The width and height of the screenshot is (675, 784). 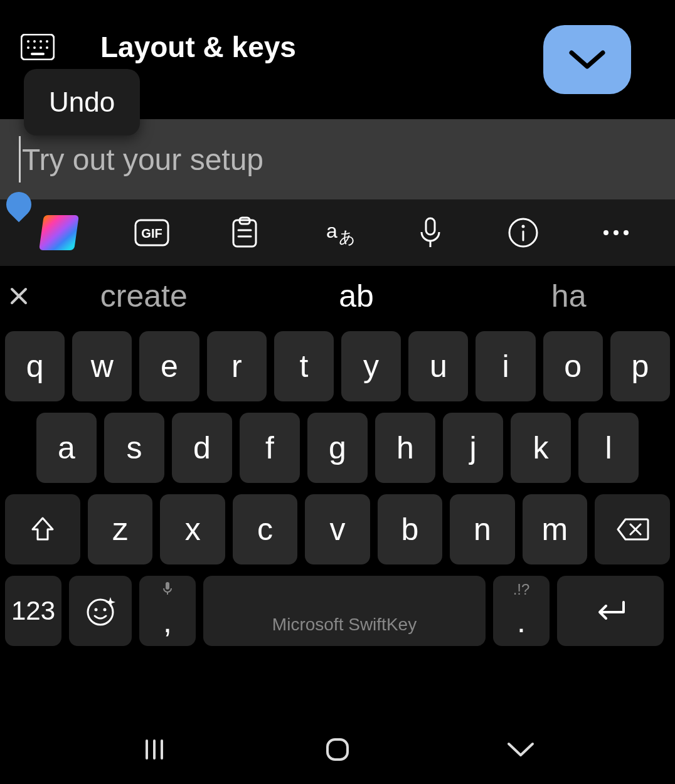 I want to click on more-button, so click(x=616, y=233).